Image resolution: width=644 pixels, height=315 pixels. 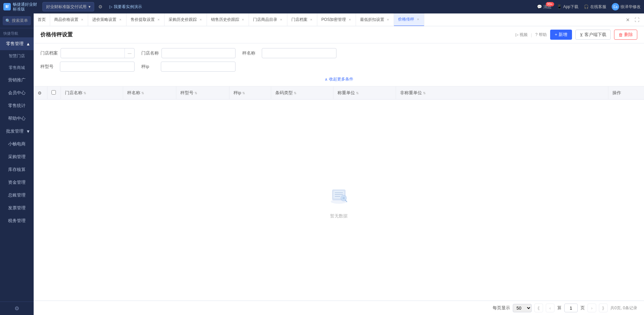 What do you see at coordinates (522, 308) in the screenshot?
I see `per-page-select: 10 20 50 100` at bounding box center [522, 308].